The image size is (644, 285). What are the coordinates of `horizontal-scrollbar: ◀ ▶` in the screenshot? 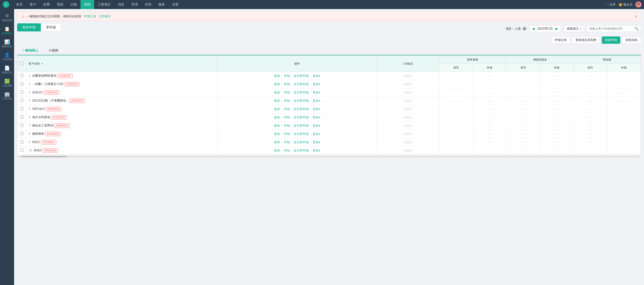 It's located at (329, 156).